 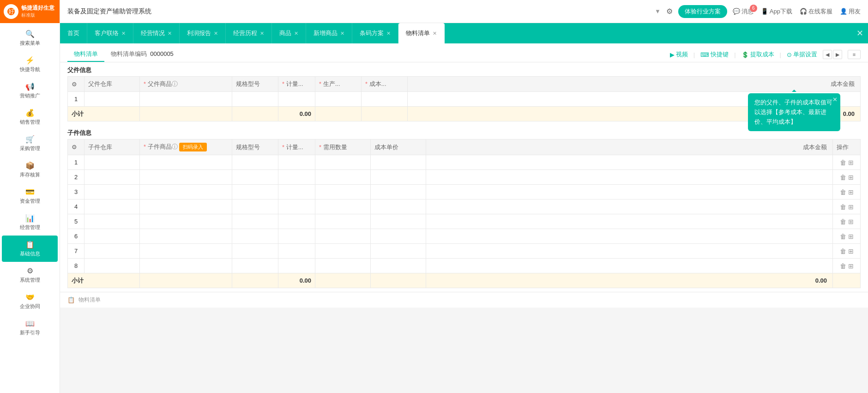 I want to click on user-menu: 👤 用友, so click(x=850, y=12).